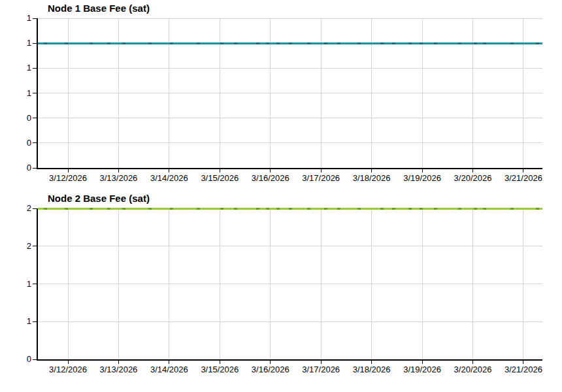  Describe the element at coordinates (68, 370) in the screenshot. I see `x-tick-label: 3/12/2026` at that location.